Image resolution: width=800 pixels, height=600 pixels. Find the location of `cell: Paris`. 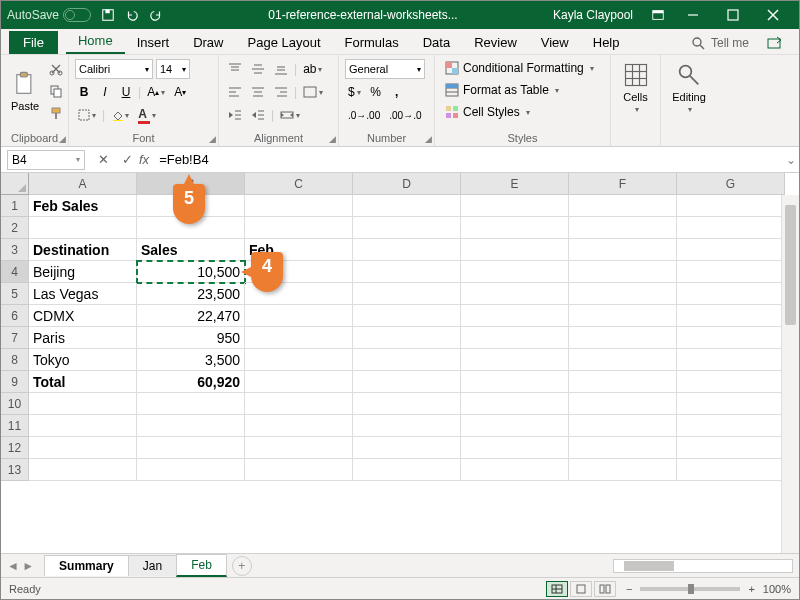

cell: Paris is located at coordinates (83, 338).